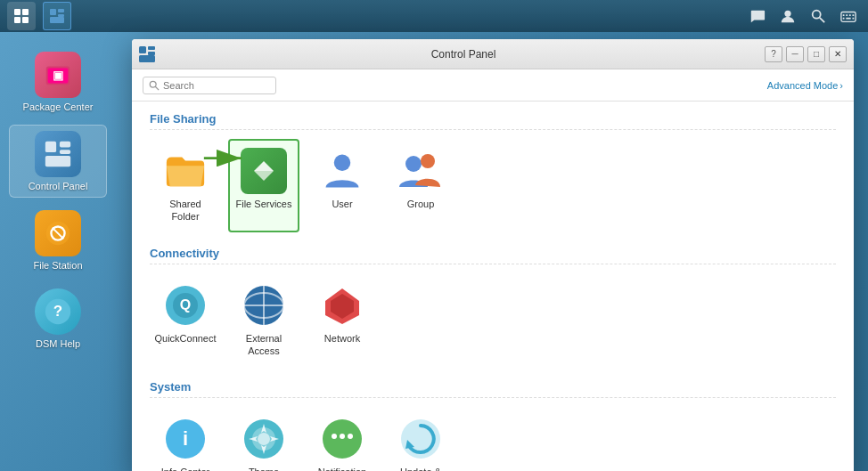 This screenshot has width=868, height=471. I want to click on file-station-icon, so click(58, 233).